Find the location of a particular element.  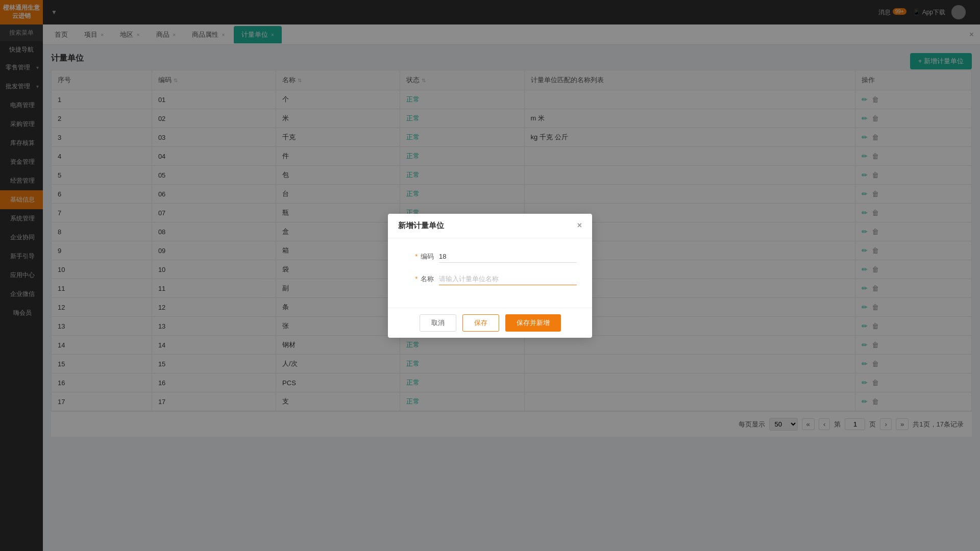

save-and-new-button: 保存并新增 is located at coordinates (533, 323).